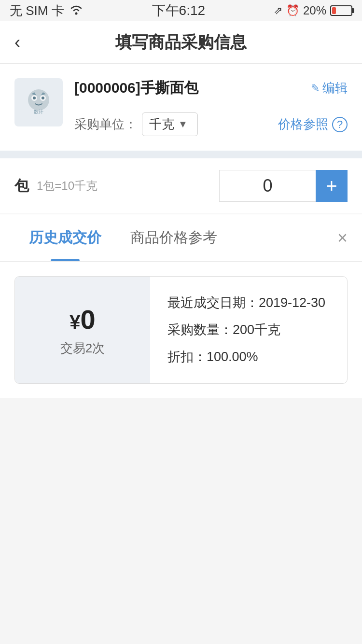 Image resolution: width=362 pixels, height=644 pixels. What do you see at coordinates (249, 357) in the screenshot?
I see `discount-row: 折扣：100.00%` at bounding box center [249, 357].